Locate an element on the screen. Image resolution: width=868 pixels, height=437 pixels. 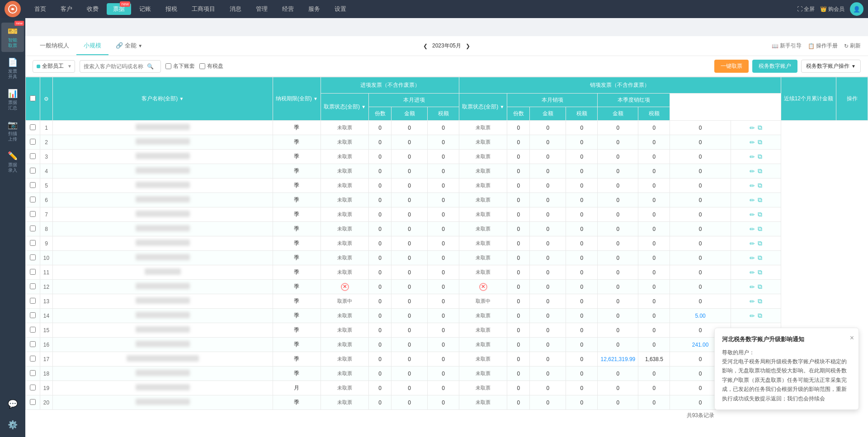
customer-header: 客户名称(全部) ▼ is located at coordinates (163, 99).